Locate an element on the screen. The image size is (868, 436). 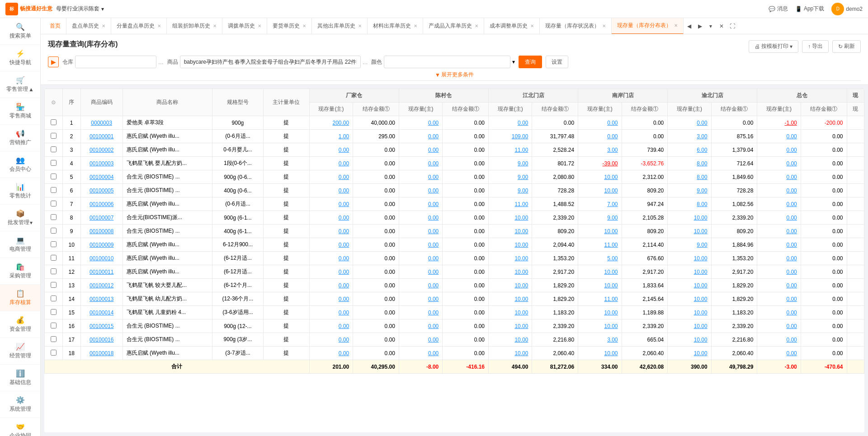
group-jiangbei: 江北门店 is located at coordinates (533, 96).